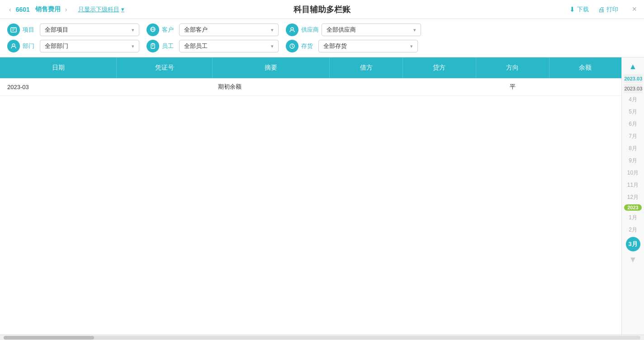 The image size is (644, 340). I want to click on sidebar-item-5: 7月, so click(633, 137).